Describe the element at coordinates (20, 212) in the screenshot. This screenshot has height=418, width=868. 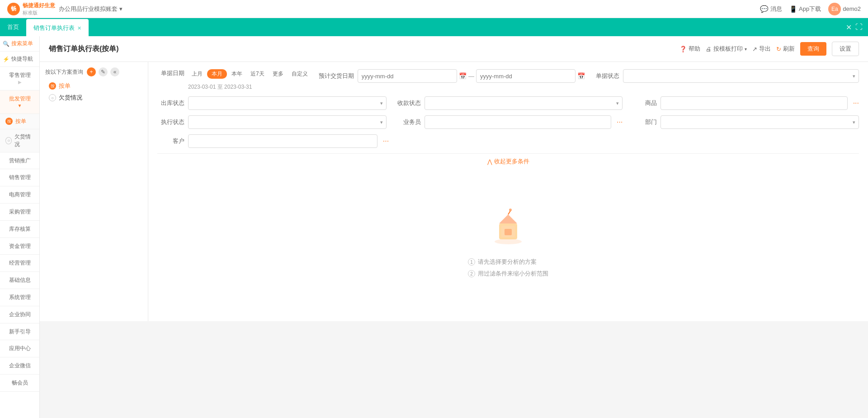
I see `sidebar-item-purchase: 采购管理` at that location.